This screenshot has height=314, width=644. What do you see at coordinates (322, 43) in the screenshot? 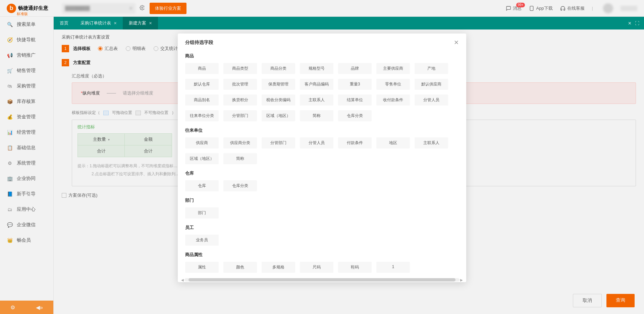
I see `modal-header: 分组待选字段 ✕` at bounding box center [322, 43].